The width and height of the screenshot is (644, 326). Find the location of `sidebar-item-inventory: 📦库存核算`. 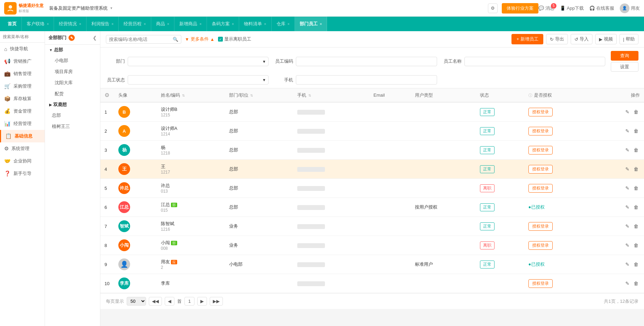

sidebar-item-inventory: 📦库存核算 is located at coordinates (22, 99).